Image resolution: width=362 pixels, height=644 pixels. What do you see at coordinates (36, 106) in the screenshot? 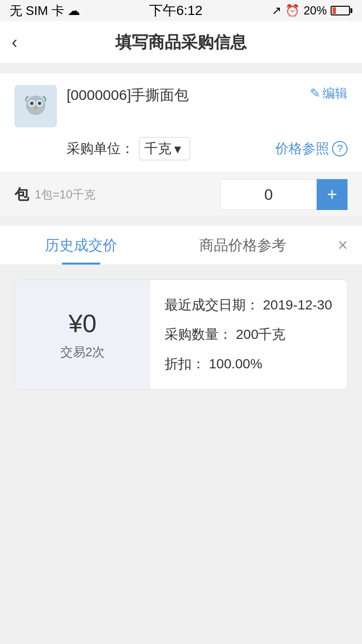
I see `product-thumbnail` at bounding box center [36, 106].